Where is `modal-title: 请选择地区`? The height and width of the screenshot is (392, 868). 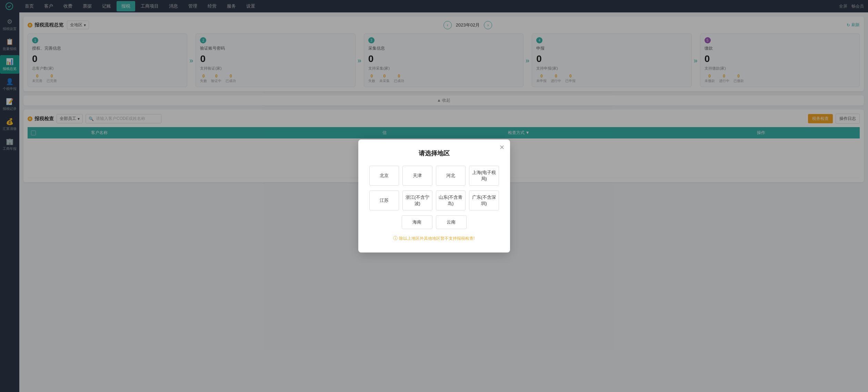 modal-title: 请选择地区 is located at coordinates (434, 153).